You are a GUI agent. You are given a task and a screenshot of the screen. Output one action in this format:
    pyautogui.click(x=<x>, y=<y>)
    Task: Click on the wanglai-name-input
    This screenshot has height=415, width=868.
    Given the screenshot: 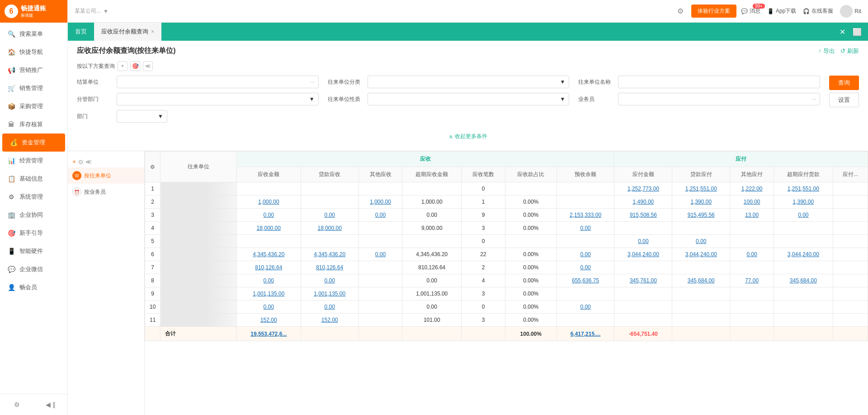 What is the action you would take?
    pyautogui.click(x=719, y=82)
    